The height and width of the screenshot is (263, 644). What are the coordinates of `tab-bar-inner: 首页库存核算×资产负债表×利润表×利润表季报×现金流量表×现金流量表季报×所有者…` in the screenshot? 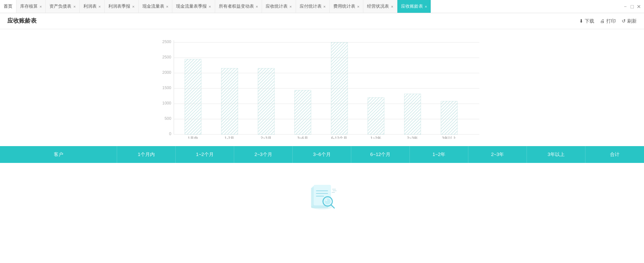 It's located at (310, 7).